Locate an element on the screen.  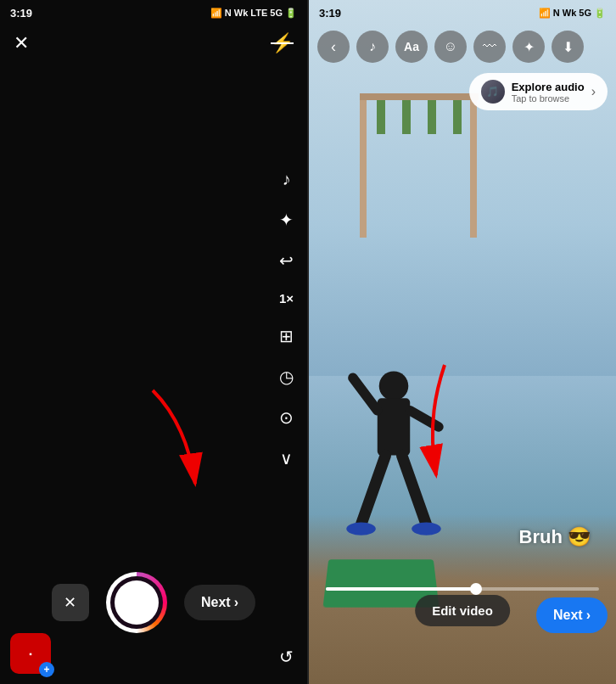
effects-icon-btn: ✦ is located at coordinates (529, 47).